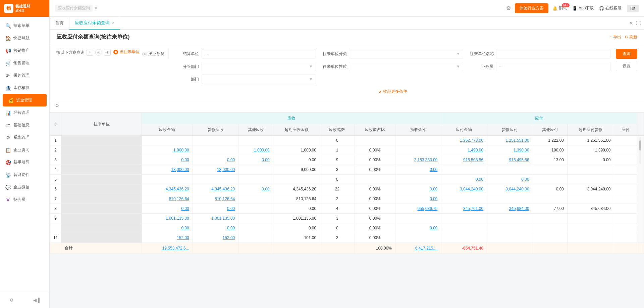  I want to click on export-button: ↑ 导出, so click(615, 37).